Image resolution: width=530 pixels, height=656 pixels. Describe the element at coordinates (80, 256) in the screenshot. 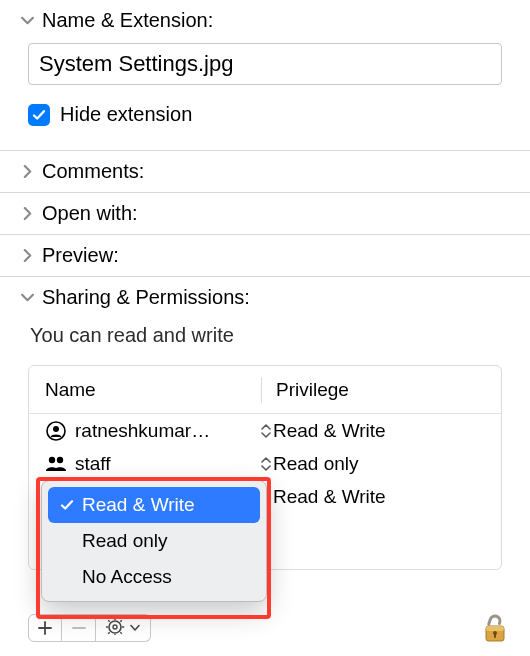

I see `section-title: Preview:` at that location.